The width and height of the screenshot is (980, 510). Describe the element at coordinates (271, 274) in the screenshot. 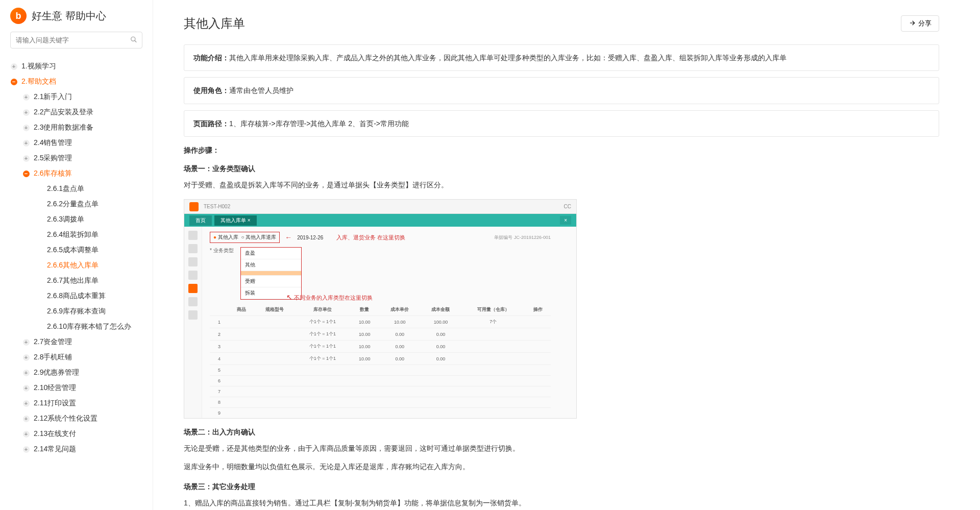

I see `sp-dd-item-selected` at that location.